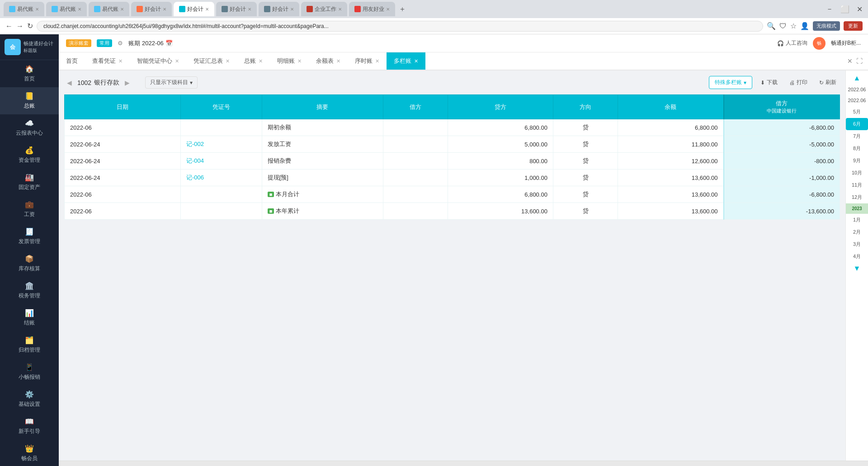 The image size is (868, 466). Describe the element at coordinates (857, 268) in the screenshot. I see `date-scroll-down: ▼` at that location.